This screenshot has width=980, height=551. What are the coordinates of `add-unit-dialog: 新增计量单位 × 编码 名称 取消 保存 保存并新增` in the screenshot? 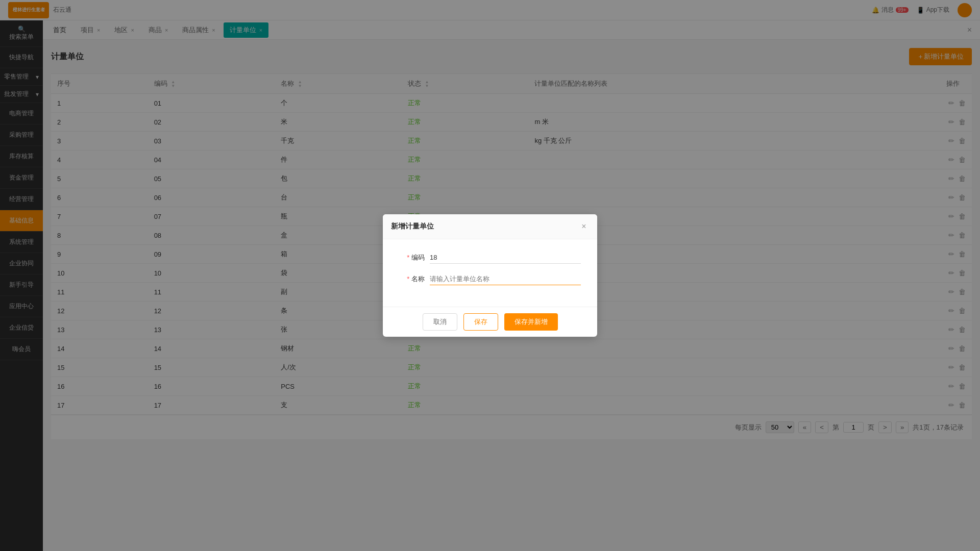 It's located at (490, 276).